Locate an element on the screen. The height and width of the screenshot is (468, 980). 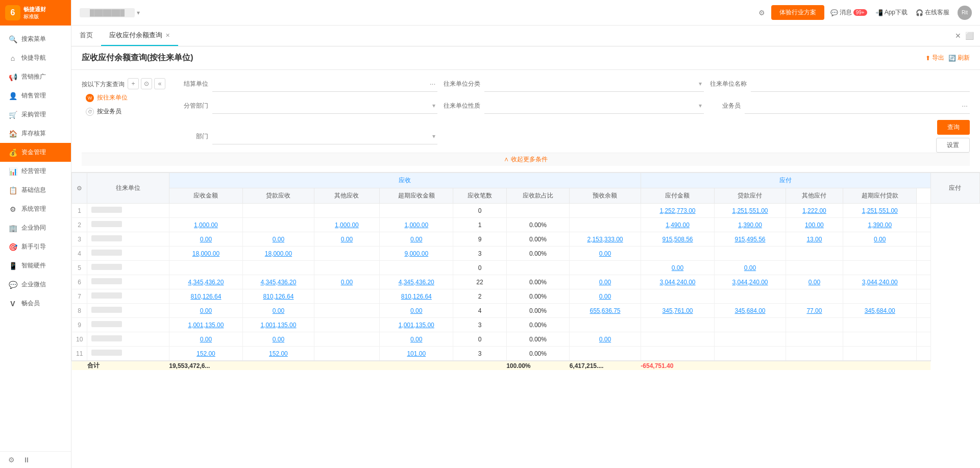
footer-ap-other is located at coordinates (814, 365).